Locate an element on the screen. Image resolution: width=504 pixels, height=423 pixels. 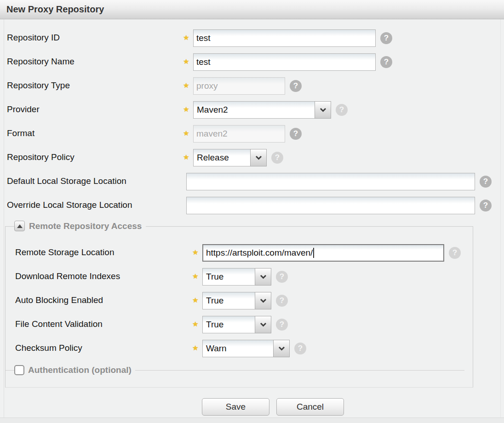
form-row-override-storage: Override Local Storage Location ? is located at coordinates (254, 209).